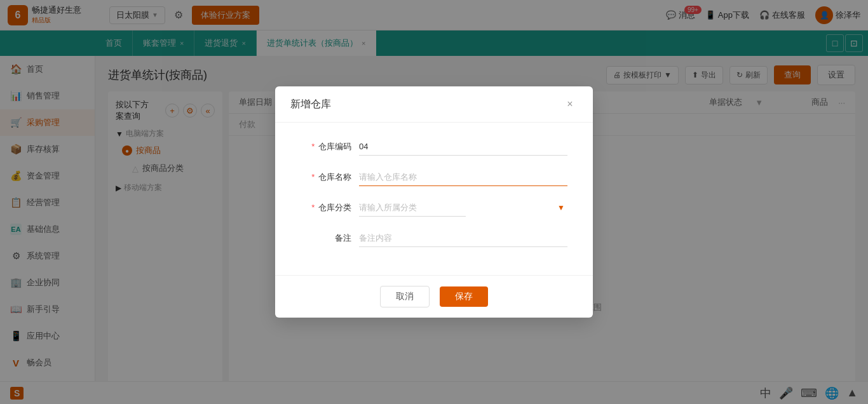  Describe the element at coordinates (326, 238) in the screenshot. I see `remark-label: 备注` at that location.